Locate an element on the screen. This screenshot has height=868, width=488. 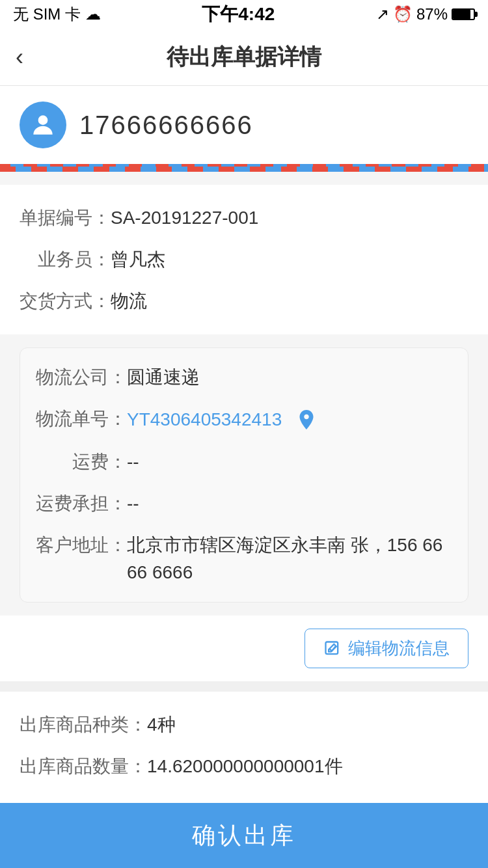
freight-row: 运费： -- is located at coordinates (244, 462).